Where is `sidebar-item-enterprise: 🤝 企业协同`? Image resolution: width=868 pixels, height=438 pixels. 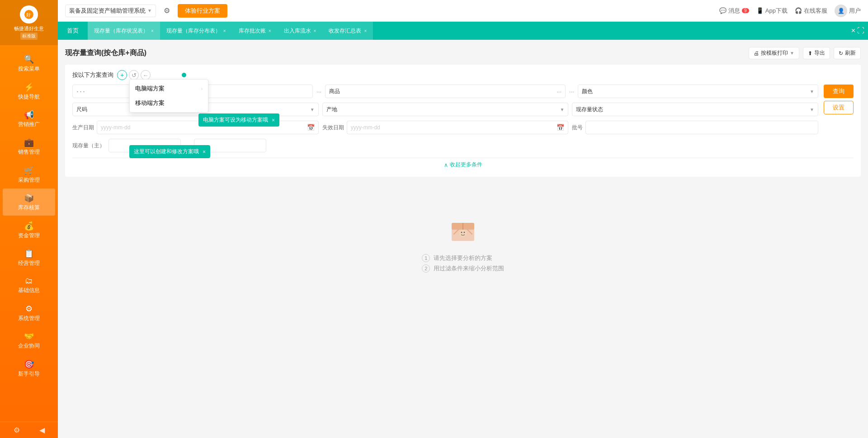
sidebar-item-enterprise: 🤝 企业协同 is located at coordinates (29, 340).